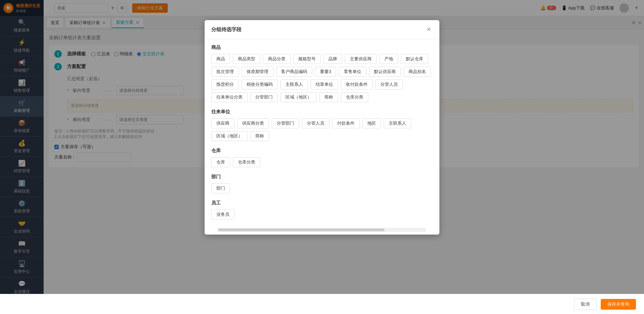 The width and height of the screenshot is (644, 314). Describe the element at coordinates (299, 97) in the screenshot. I see `field-tag-0-23: 区域（地区）` at that location.